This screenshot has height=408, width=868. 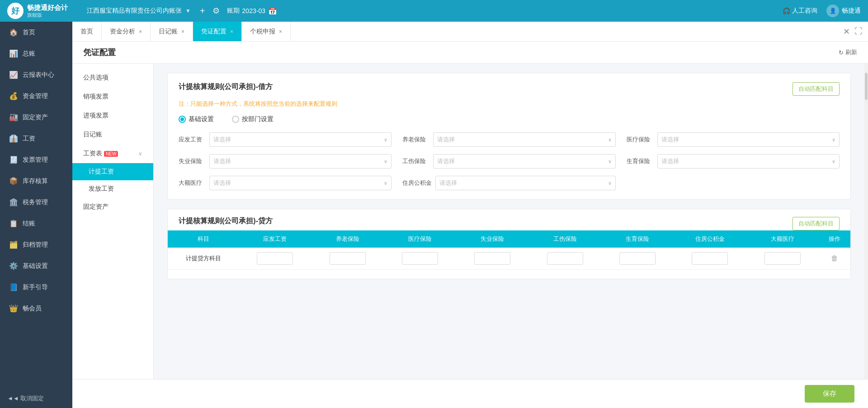 What do you see at coordinates (14, 181) in the screenshot?
I see `inventory-icon: 📦` at bounding box center [14, 181].